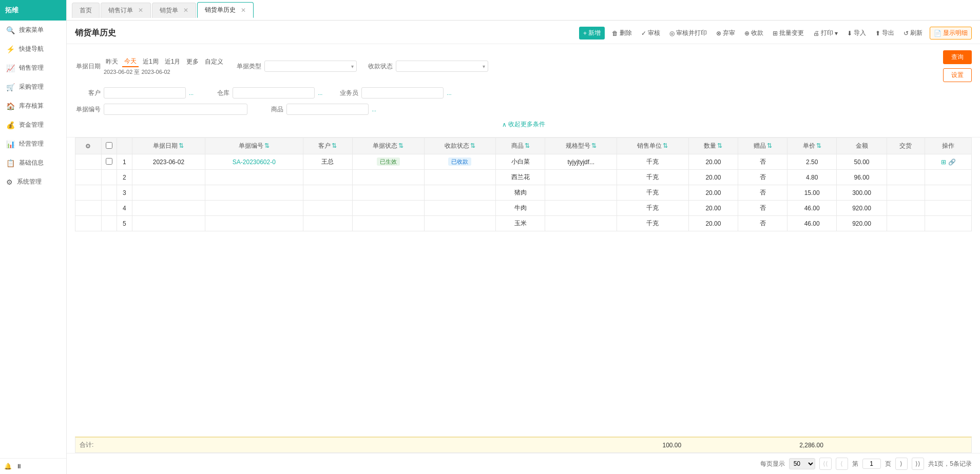  Describe the element at coordinates (151, 62) in the screenshot. I see `date-last7: 近1周` at that location.